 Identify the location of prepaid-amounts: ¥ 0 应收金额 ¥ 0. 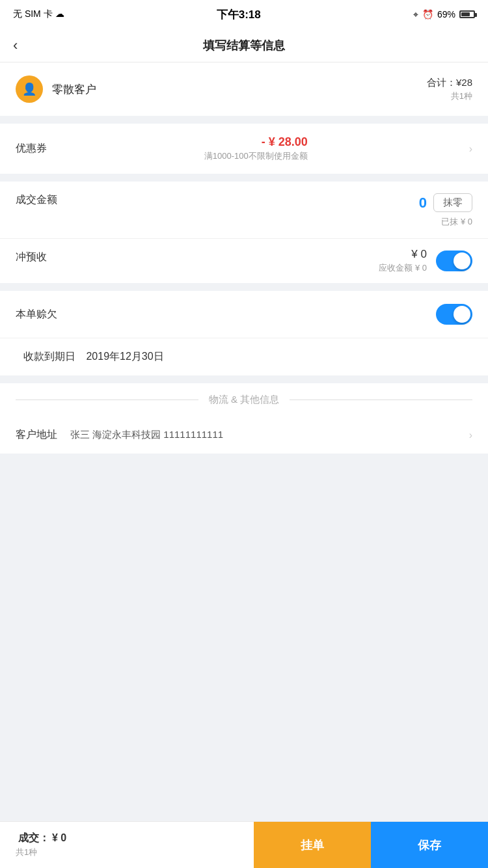
(403, 261).